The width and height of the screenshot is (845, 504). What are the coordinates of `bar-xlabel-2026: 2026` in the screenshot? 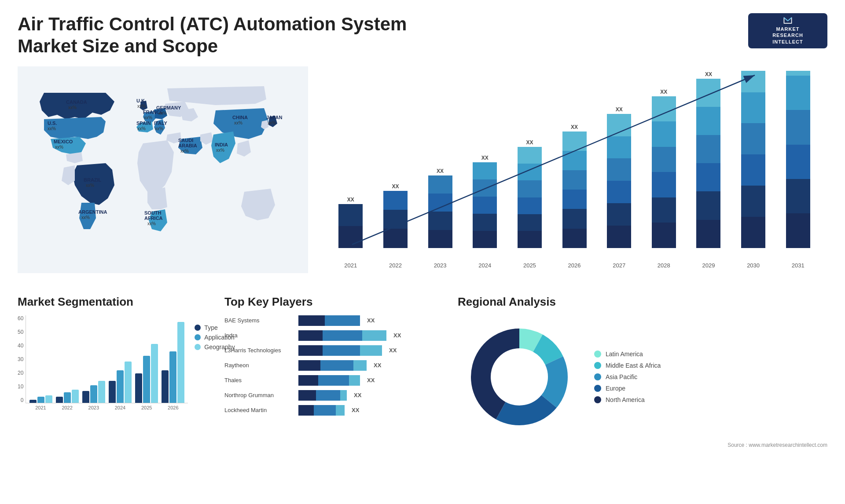 It's located at (574, 266).